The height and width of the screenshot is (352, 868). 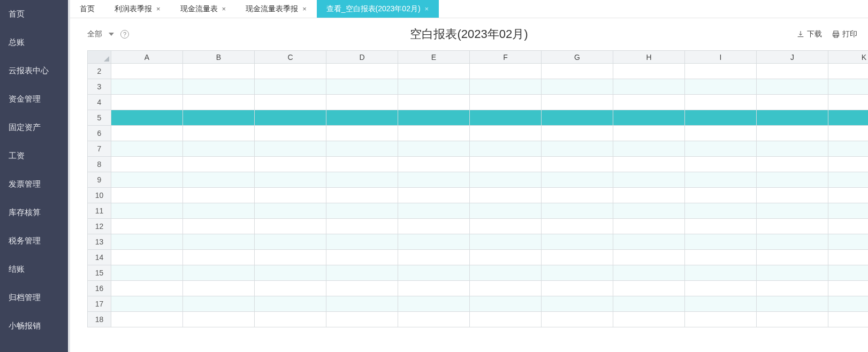 I want to click on column-header: C, so click(x=291, y=57).